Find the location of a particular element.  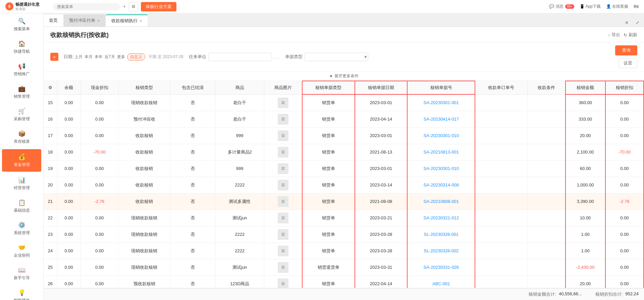

counterpart-filter-group: 往来单位 ... is located at coordinates (234, 57).